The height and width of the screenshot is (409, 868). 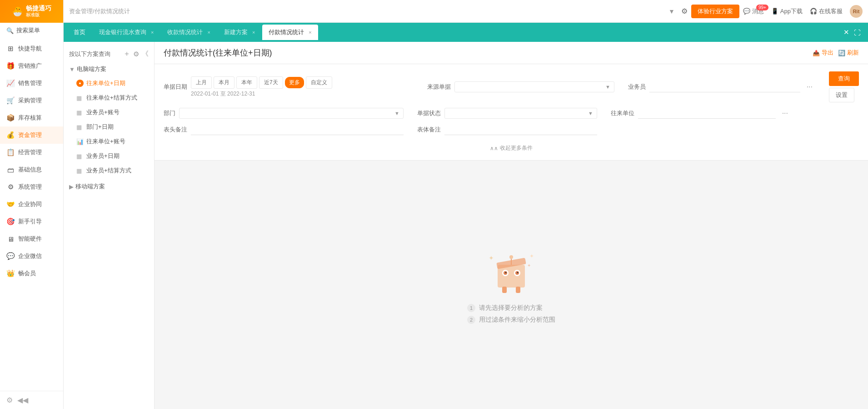 What do you see at coordinates (271, 83) in the screenshot?
I see `date-7days-btn: 近7天` at bounding box center [271, 83].